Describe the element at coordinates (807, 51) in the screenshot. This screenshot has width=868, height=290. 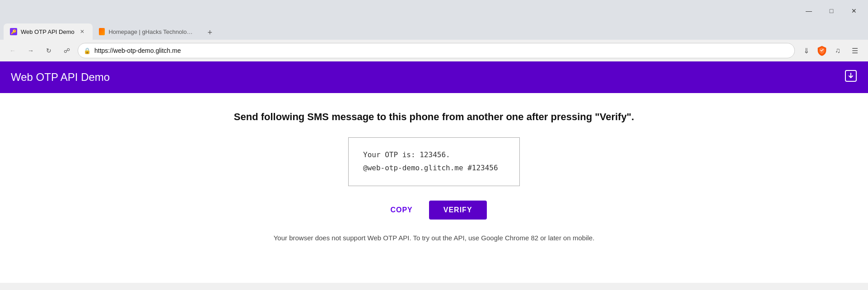
I see `download-icon: ⇓` at that location.